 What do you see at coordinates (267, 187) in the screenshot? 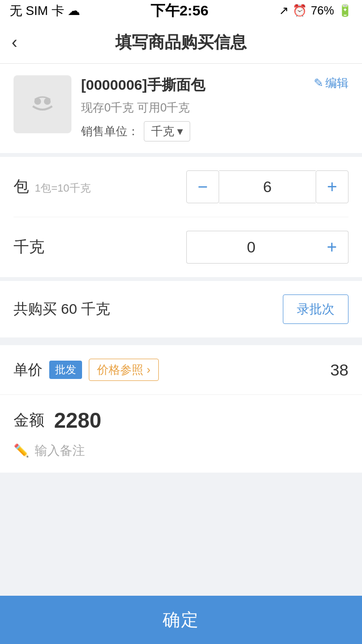
I see `qty-controls-bao: − +` at bounding box center [267, 187].